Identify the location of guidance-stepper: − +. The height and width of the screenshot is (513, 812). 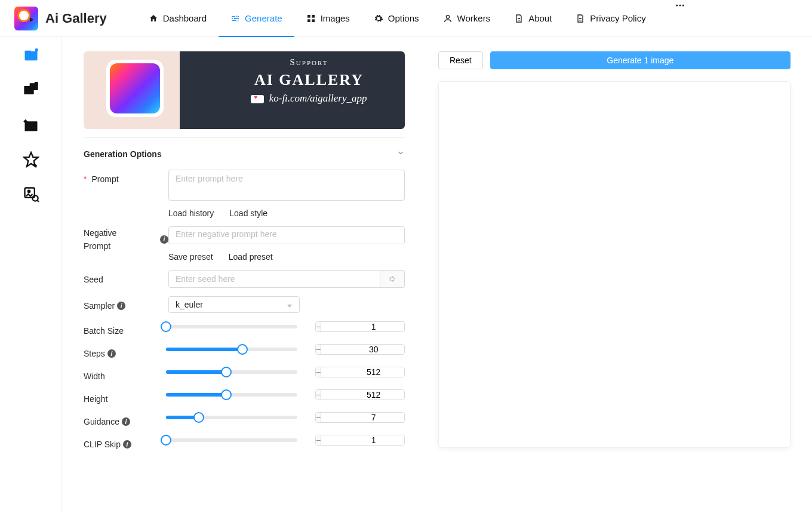
(360, 417).